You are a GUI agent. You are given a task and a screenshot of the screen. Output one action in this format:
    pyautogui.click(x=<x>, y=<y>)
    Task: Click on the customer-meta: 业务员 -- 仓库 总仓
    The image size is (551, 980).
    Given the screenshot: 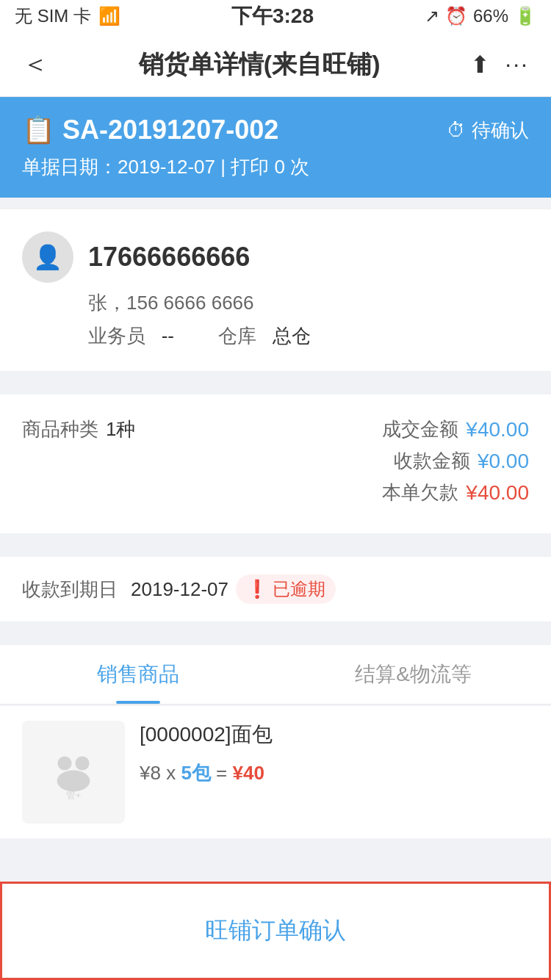 What is the action you would take?
    pyautogui.click(x=309, y=336)
    